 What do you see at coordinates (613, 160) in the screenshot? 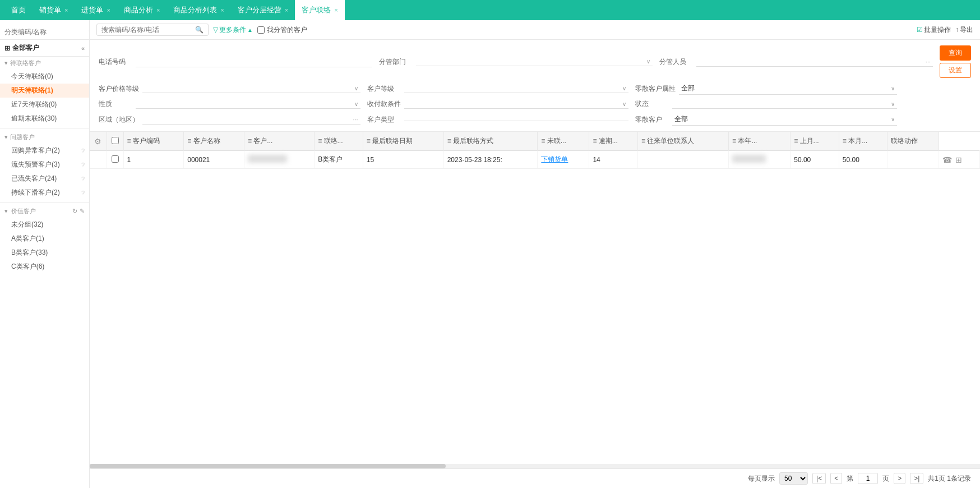
I see `td-uncontact: 14` at bounding box center [613, 160].